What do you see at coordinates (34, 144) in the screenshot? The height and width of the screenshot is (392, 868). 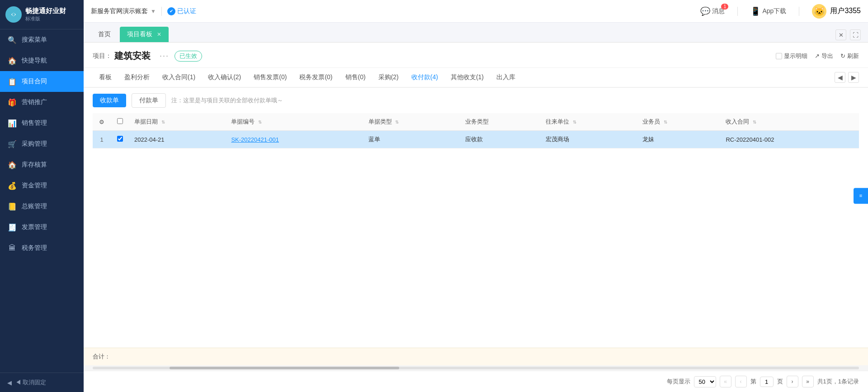 I see `sidebar-label-purchase: 采购管理` at bounding box center [34, 144].